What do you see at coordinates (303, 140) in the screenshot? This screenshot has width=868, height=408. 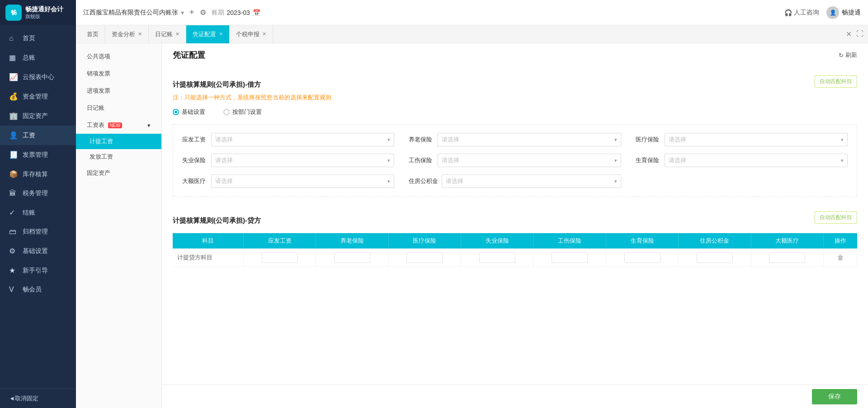 I see `select-ying-fa-gongzi: 请选择 ▾` at bounding box center [303, 140].